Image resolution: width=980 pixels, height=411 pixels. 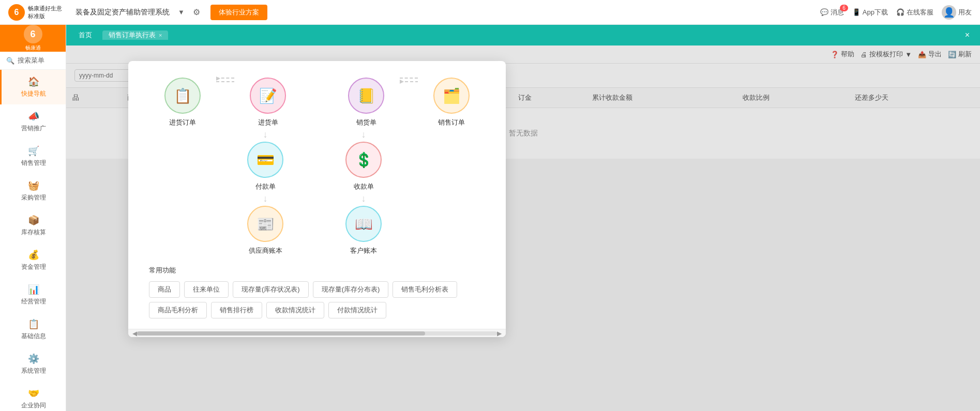 I want to click on flow-node-sales-bill: 📒 销货单, so click(x=366, y=102).